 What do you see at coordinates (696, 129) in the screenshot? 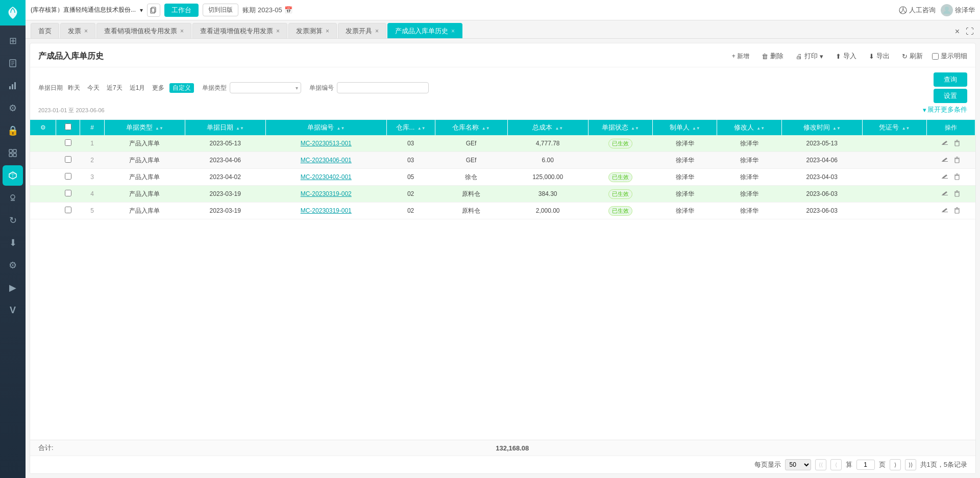
I see `col-creator-sort: ▲▼` at bounding box center [696, 129].